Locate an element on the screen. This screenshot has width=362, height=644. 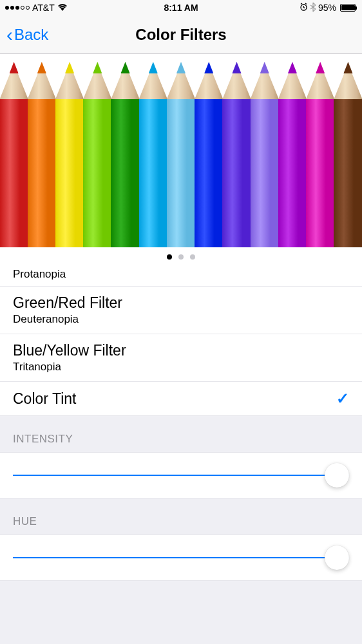
filter-title: Green/Red Filter is located at coordinates (68, 303).